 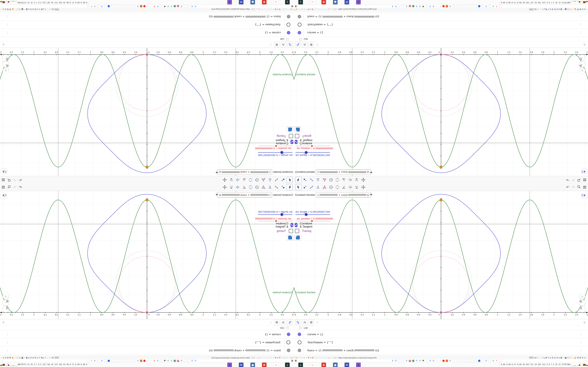 I want to click on curvature-tangent-checkbox: ✓, so click(x=296, y=142).